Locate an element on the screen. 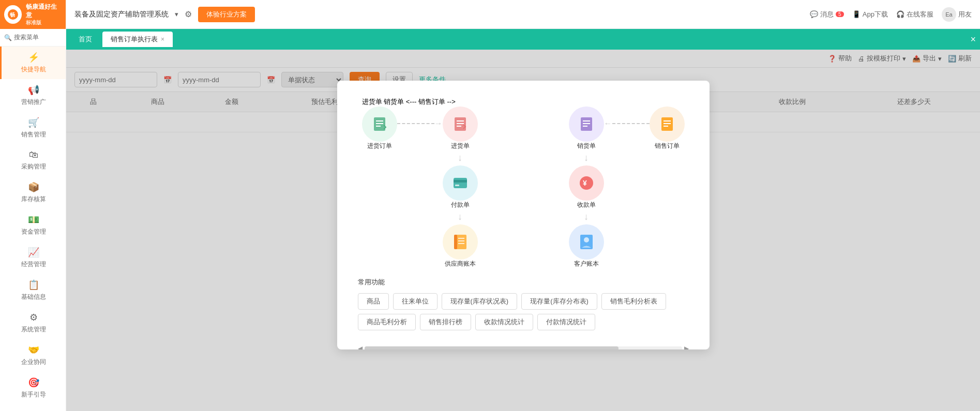 Image resolution: width=980 pixels, height=411 pixels. common-functions-title: 常用功能 is located at coordinates (523, 282).